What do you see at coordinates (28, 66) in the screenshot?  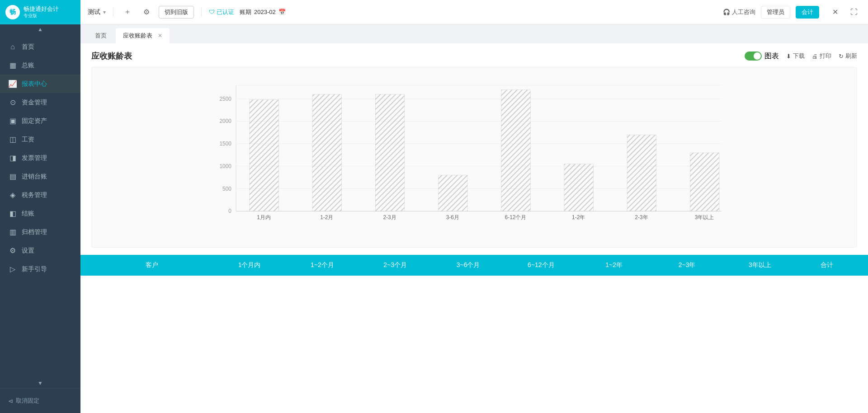 I see `sidebar-item-label: 总账` at bounding box center [28, 66].